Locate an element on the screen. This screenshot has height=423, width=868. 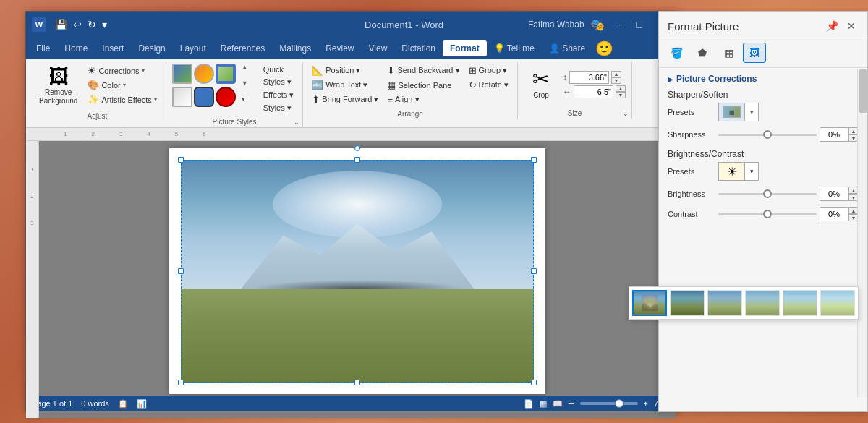
menu-design: Design is located at coordinates (152, 48).